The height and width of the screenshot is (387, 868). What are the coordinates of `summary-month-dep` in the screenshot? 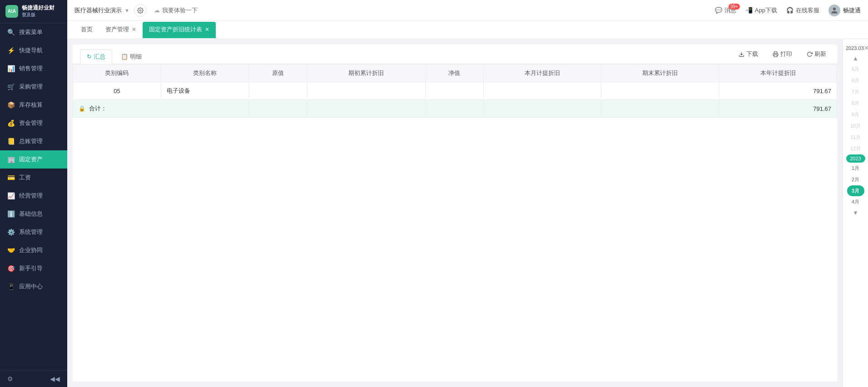 It's located at (542, 109).